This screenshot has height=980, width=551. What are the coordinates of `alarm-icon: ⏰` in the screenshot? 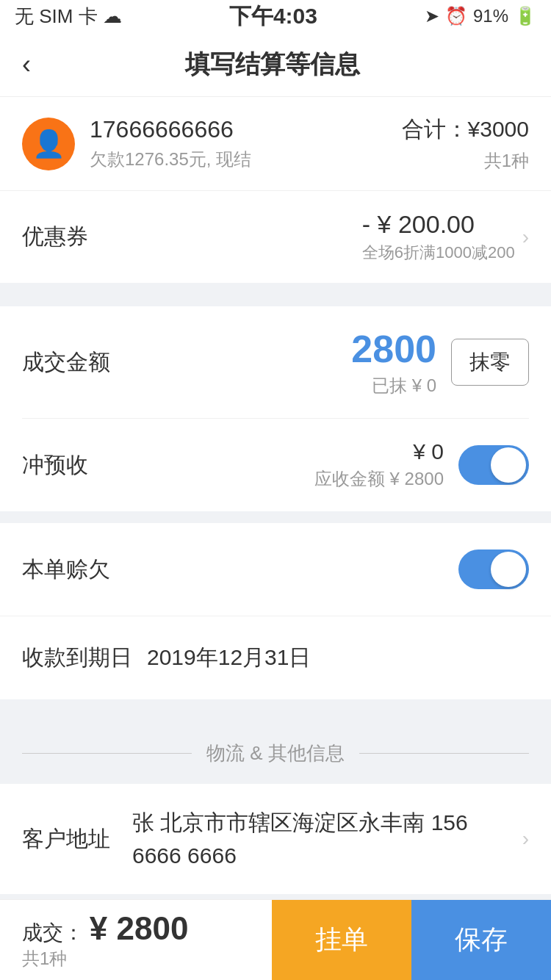 It's located at (456, 16).